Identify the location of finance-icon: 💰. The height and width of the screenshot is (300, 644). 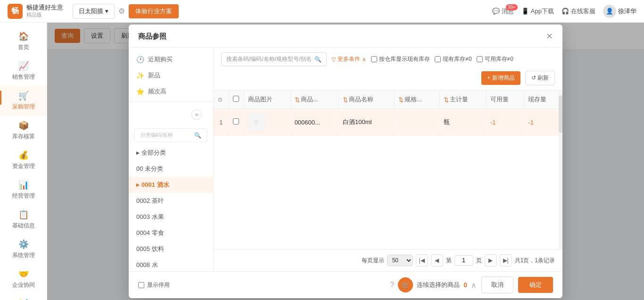
(24, 155).